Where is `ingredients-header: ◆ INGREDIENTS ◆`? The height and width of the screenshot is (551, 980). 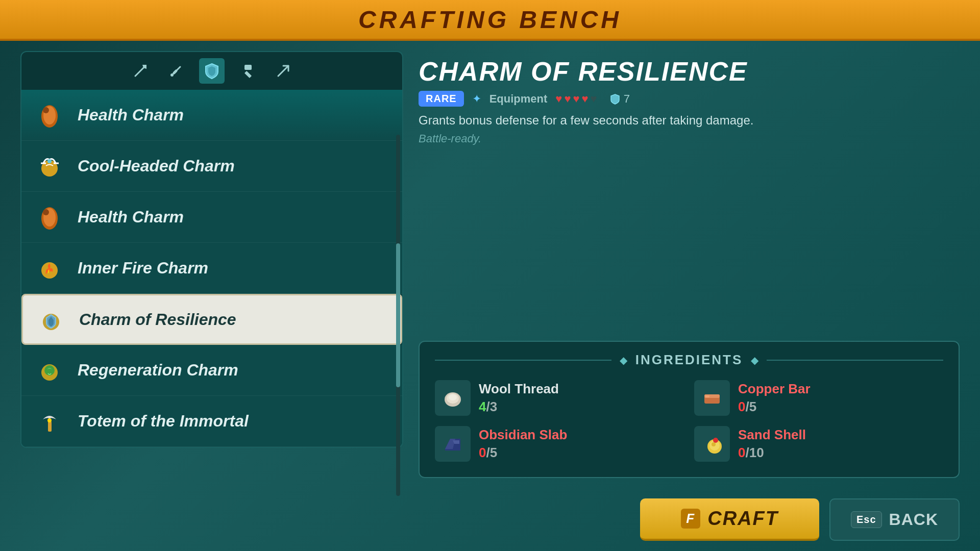
ingredients-header: ◆ INGREDIENTS ◆ is located at coordinates (689, 360).